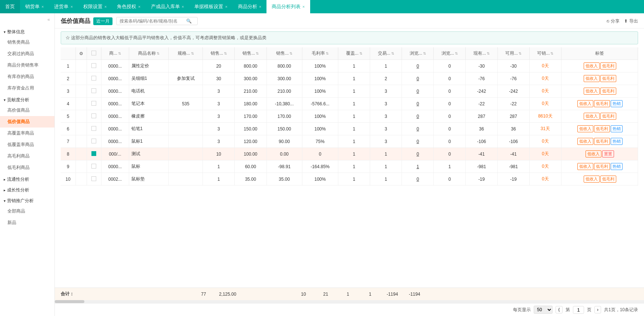 The height and width of the screenshot is (316, 644). What do you see at coordinates (320, 54) in the screenshot?
I see `th-margin: 毛利率⇅` at bounding box center [320, 54].